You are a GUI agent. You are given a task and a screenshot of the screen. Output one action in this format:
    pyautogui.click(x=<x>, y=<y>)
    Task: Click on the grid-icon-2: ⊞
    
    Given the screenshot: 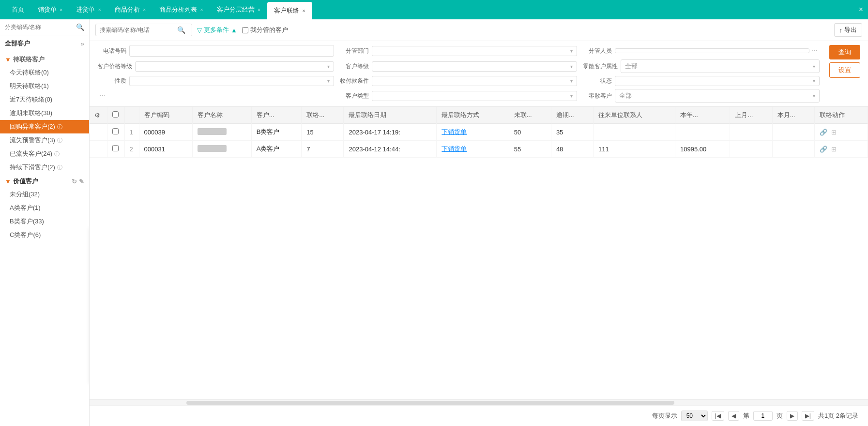 What is the action you would take?
    pyautogui.click(x=834, y=149)
    